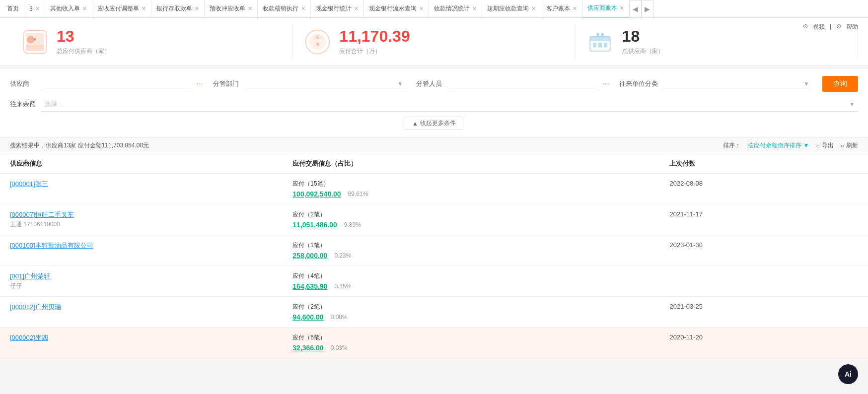 This screenshot has height=394, width=868. Describe the element at coordinates (434, 9) in the screenshot. I see `top-navigation: 首页 3 ✕ 其他收入单 ✕ 应收应付调整单 ✕ 银行存取款单 ✕ 预收冲应收单…` at that location.